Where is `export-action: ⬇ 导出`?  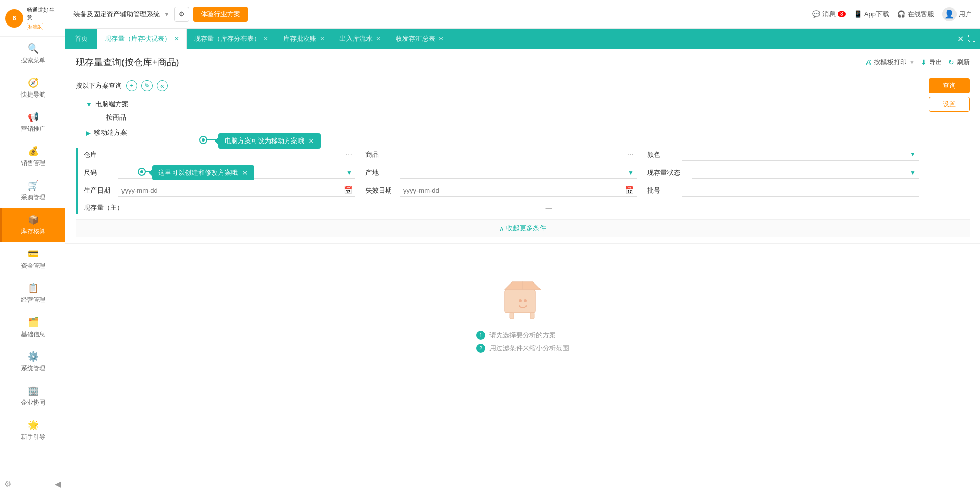 export-action: ⬇ 导出 is located at coordinates (932, 62).